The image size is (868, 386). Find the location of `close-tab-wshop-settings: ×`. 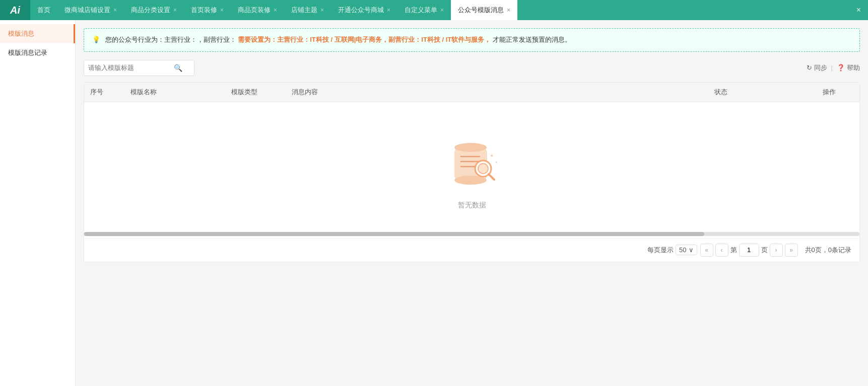

close-tab-wshop-settings: × is located at coordinates (115, 10).